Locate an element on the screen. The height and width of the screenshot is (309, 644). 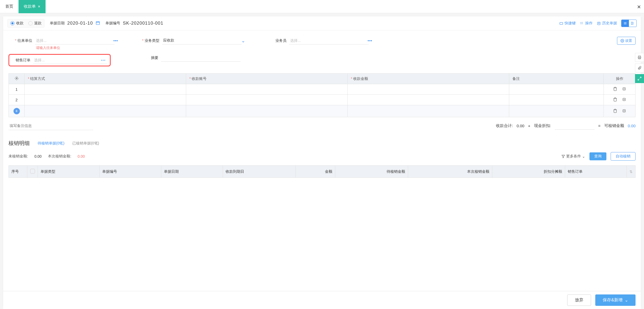
party-field: 往来单位 ••• is located at coordinates (64, 41).